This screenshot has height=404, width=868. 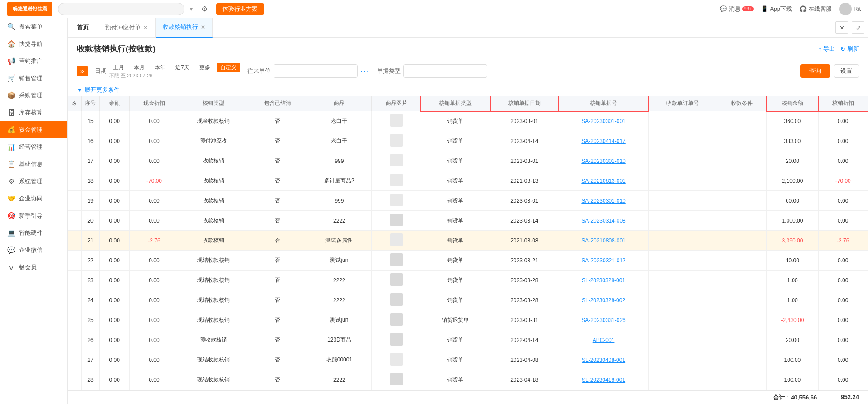 I want to click on industry-btn: 体验行业方案, so click(x=240, y=9).